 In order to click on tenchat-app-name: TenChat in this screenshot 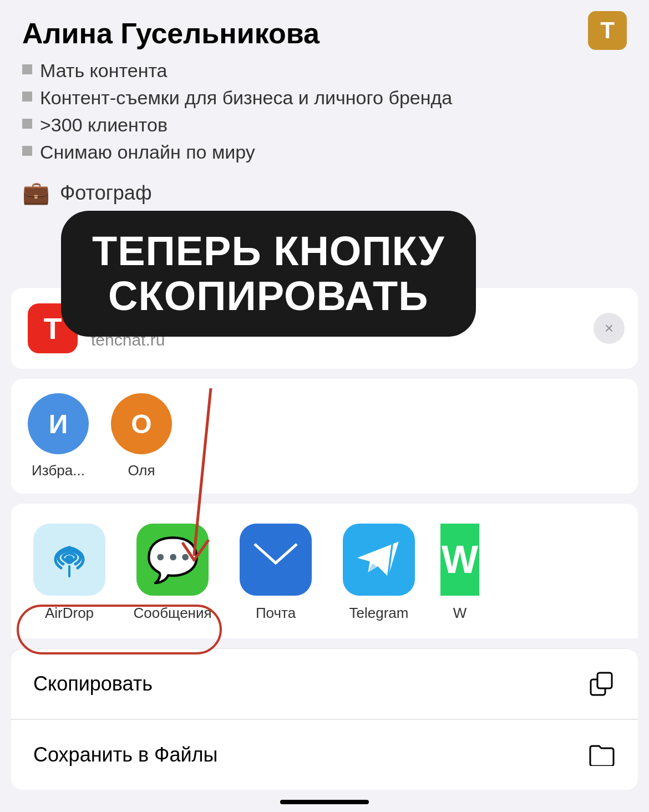, I will do `click(130, 319)`.